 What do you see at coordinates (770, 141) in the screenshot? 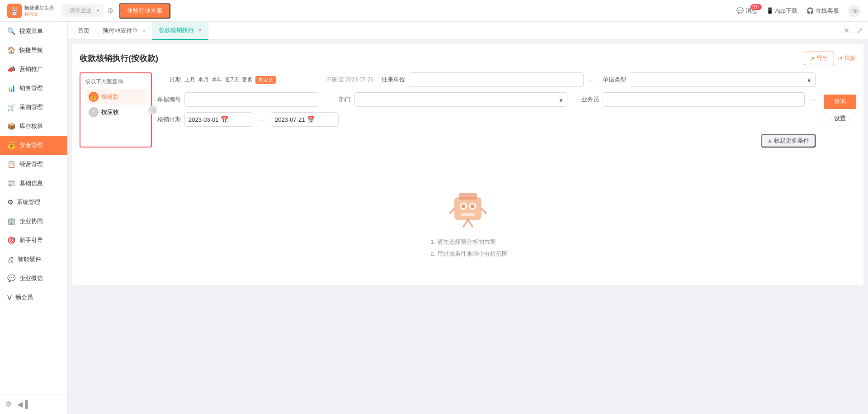
I see `collapse-up-icon: ∧` at bounding box center [770, 141].